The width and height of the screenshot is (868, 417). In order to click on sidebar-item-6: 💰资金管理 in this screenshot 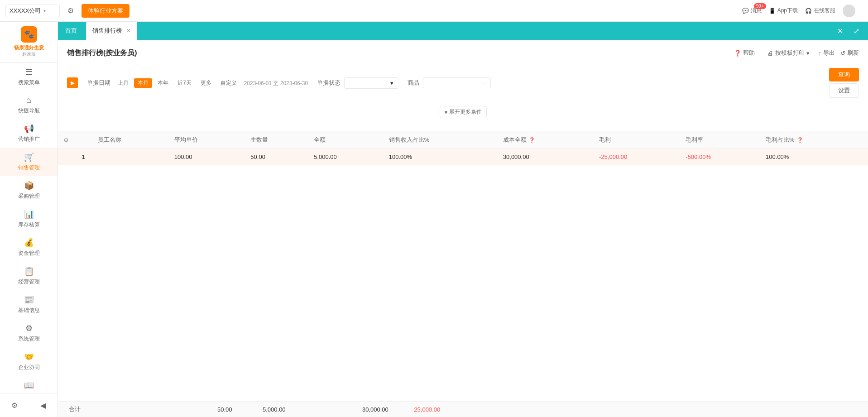, I will do `click(29, 247)`.